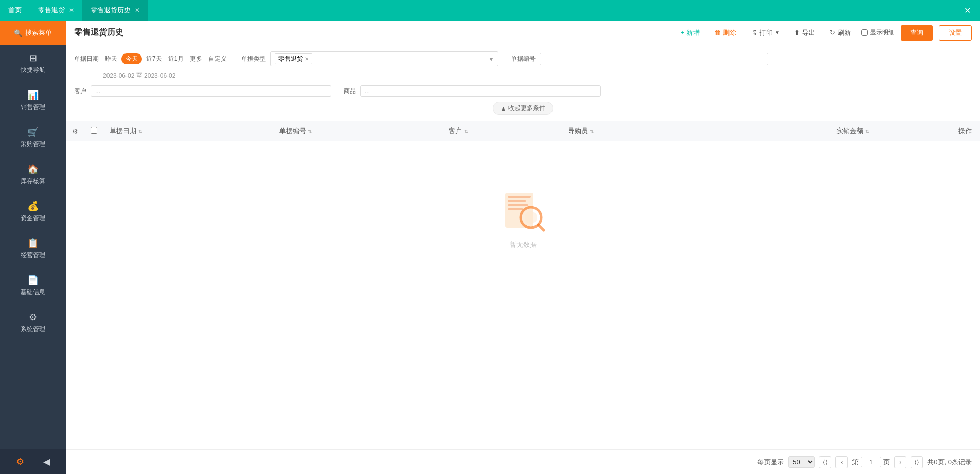  Describe the element at coordinates (218, 59) in the screenshot. I see `shortcut-custom: 自定义` at that location.